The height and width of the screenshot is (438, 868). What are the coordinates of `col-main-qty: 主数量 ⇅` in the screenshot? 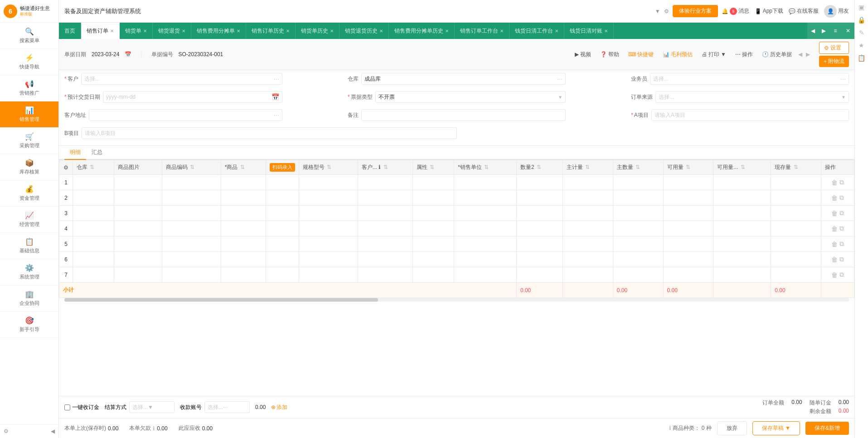 It's located at (638, 168).